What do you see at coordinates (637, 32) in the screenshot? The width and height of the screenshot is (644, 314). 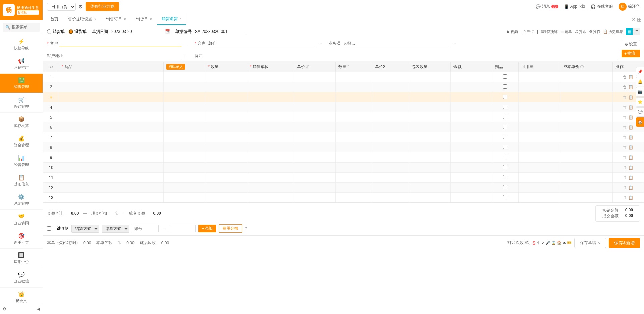 I see `list-view-btn: ☰` at bounding box center [637, 32].